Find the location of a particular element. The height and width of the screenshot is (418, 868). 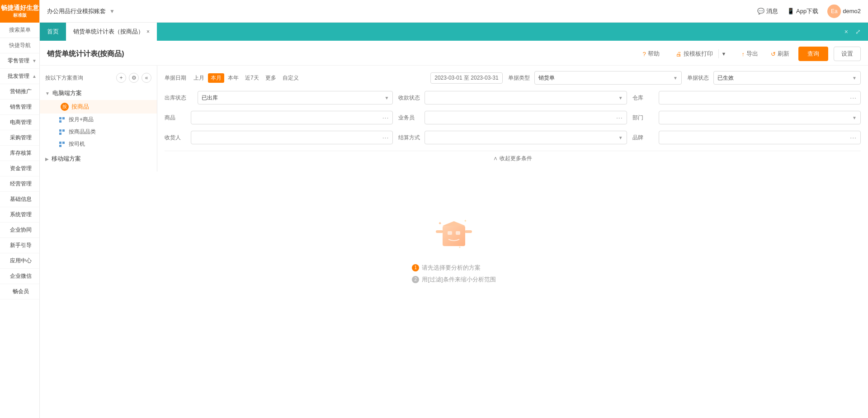

category-icon is located at coordinates (62, 132).